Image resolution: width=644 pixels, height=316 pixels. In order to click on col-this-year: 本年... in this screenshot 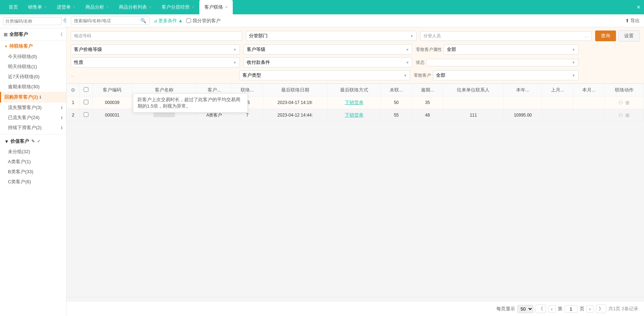, I will do `click(523, 90)`.